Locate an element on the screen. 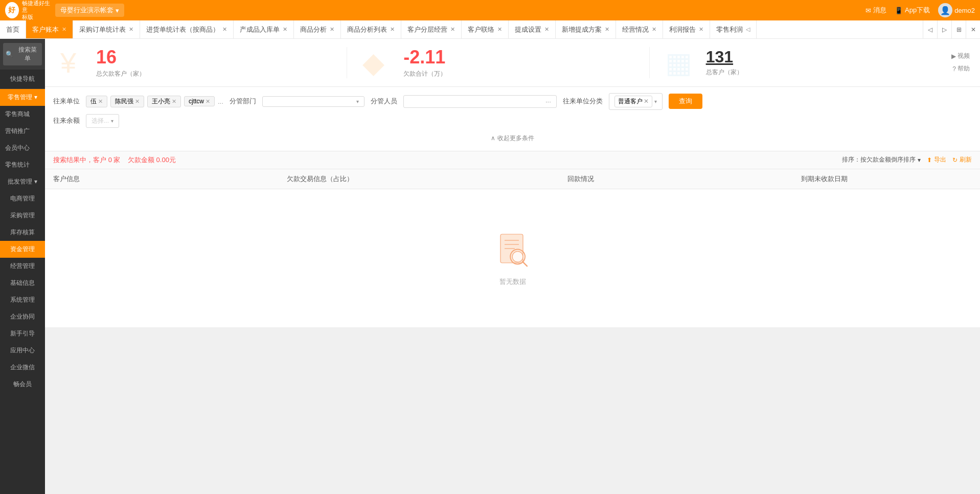  sidebar-item-marketing: 营销推广 is located at coordinates (22, 131).